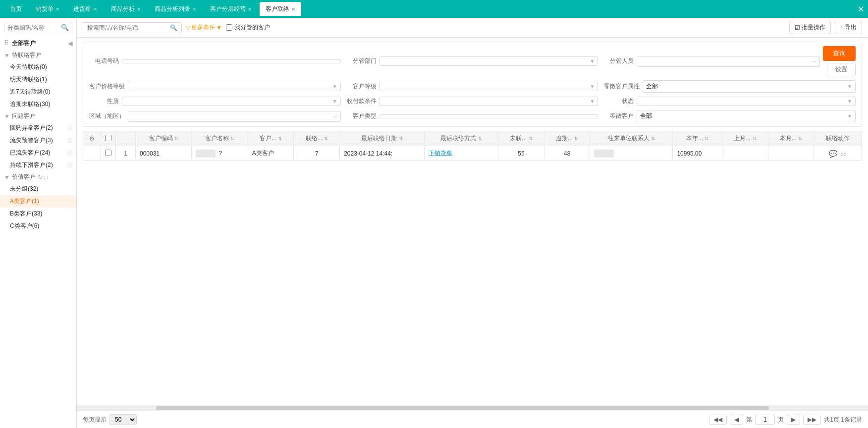  What do you see at coordinates (631, 154) in the screenshot?
I see `cell-unit-contact` at bounding box center [631, 154].